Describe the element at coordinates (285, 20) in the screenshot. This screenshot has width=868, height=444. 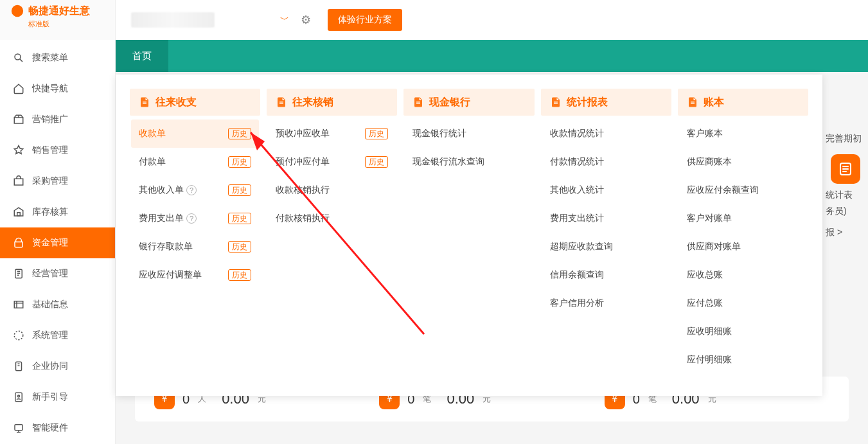
I see `chevron-down-icon: ﹀` at that location.